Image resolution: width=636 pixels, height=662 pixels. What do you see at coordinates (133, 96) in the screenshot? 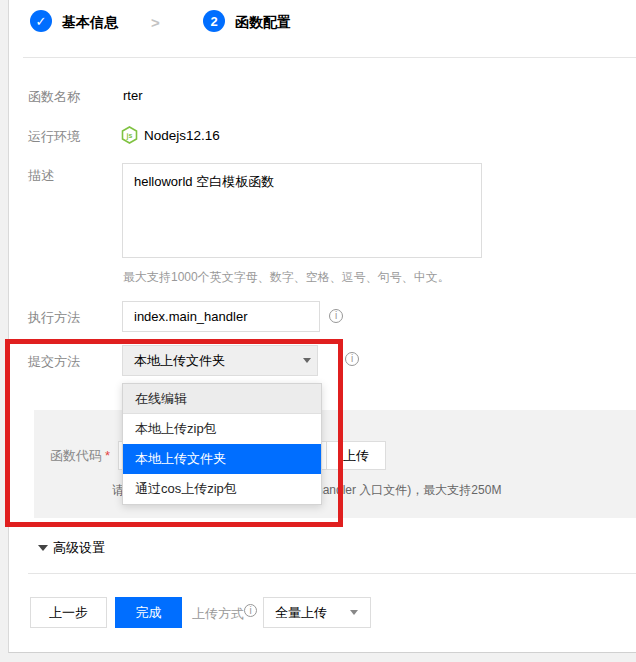
I see `function-name-value: rter` at bounding box center [133, 96].